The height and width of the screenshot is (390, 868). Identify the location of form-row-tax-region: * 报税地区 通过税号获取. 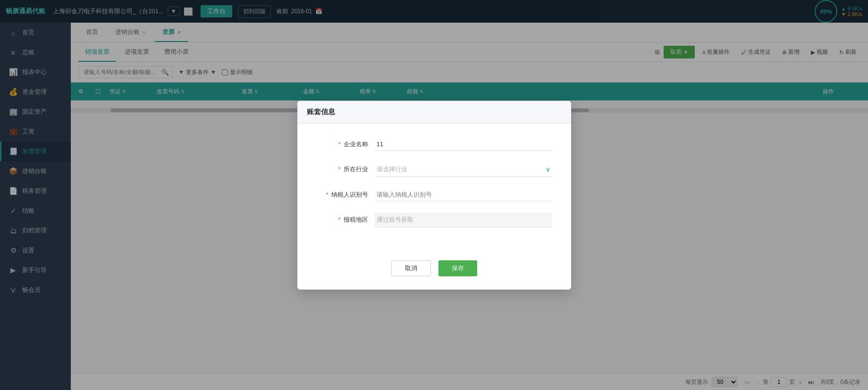
(434, 220).